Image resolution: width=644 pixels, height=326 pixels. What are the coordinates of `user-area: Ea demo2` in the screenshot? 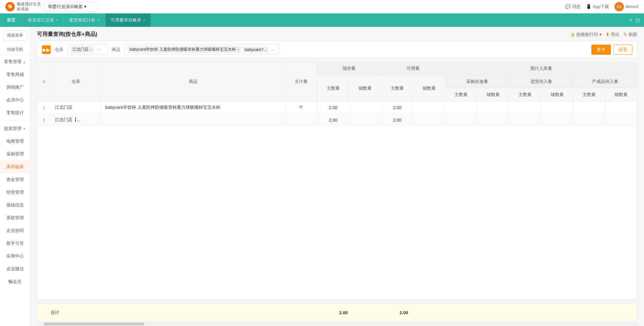 It's located at (627, 7).